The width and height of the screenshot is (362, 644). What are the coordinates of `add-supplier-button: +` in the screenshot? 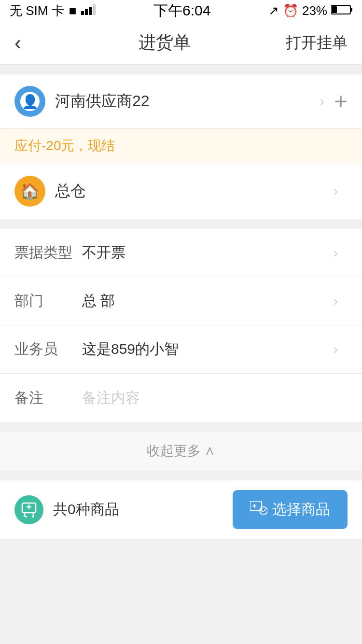 It's located at (341, 101).